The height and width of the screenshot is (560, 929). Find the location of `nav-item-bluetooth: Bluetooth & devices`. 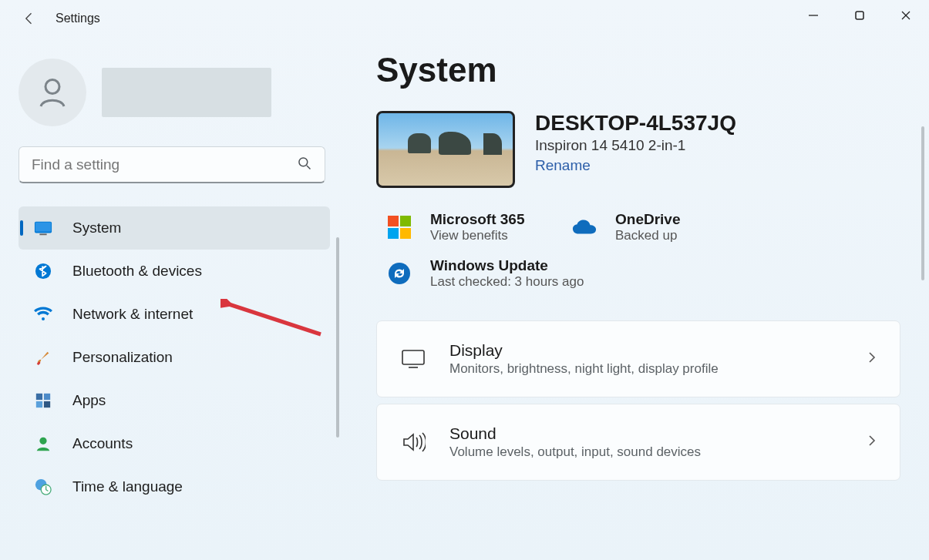

nav-item-bluetooth: Bluetooth & devices is located at coordinates (174, 271).